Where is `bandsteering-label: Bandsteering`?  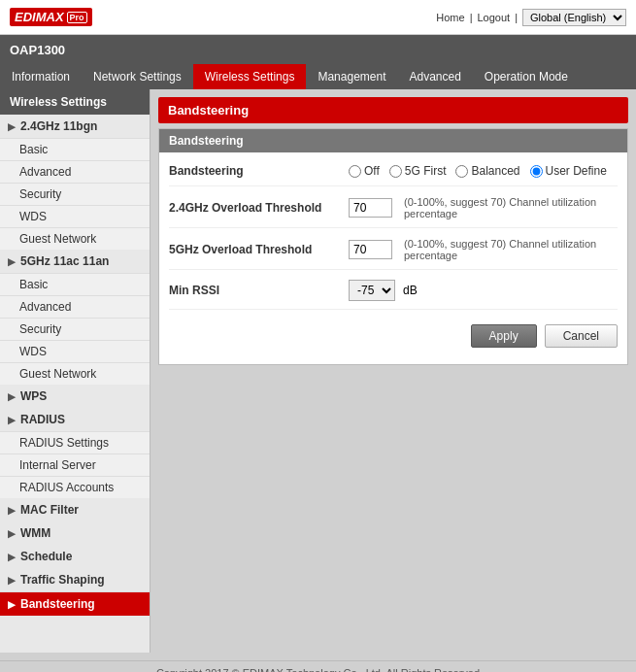
bandsteering-label: Bandsteering is located at coordinates (258, 171).